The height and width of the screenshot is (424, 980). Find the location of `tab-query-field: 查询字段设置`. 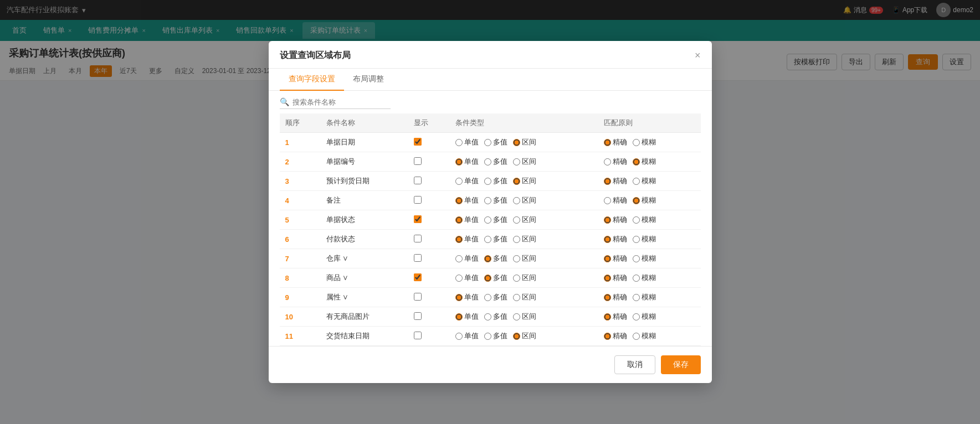

tab-query-field: 查询字段设置 is located at coordinates (312, 80).